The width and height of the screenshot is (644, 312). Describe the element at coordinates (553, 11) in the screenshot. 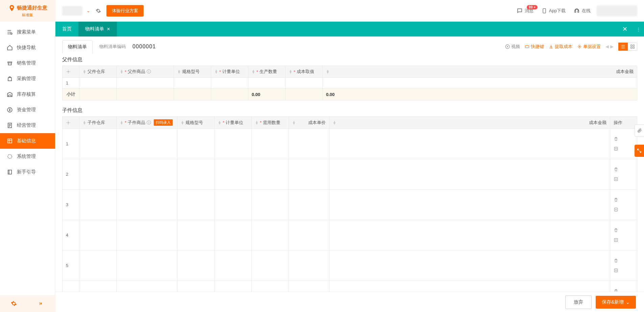

I see `app-download-link: App下载` at that location.